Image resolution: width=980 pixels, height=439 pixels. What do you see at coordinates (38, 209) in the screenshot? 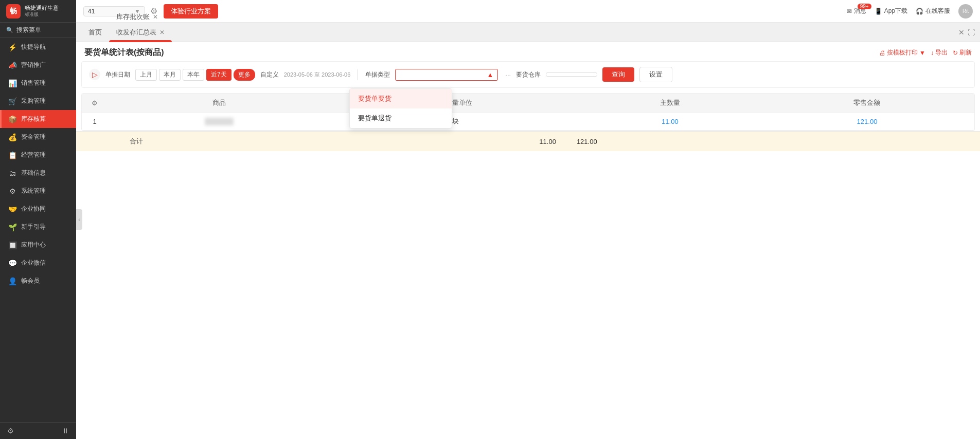
I see `sidebar-item-enterprise: 🤝企业协同` at bounding box center [38, 209].